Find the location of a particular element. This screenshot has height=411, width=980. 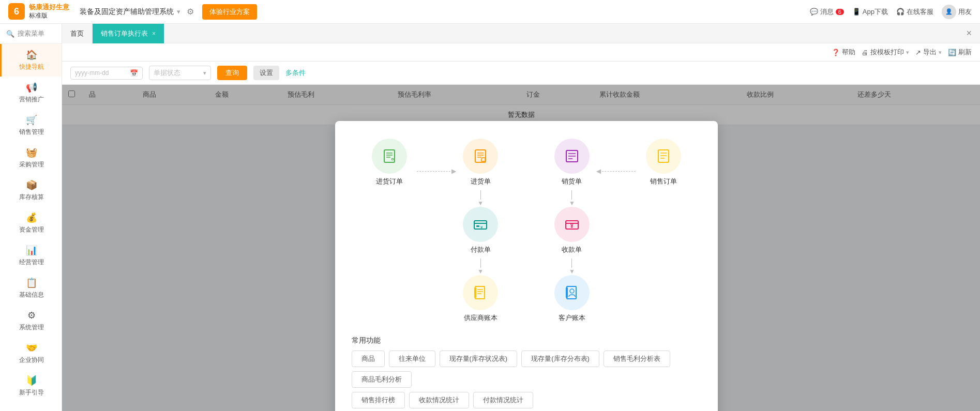

online-service-btn: 🎧 在线客服 is located at coordinates (915, 12).